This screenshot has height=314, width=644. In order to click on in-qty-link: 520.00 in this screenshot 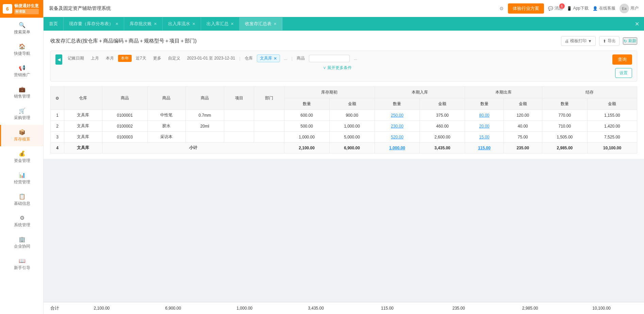, I will do `click(397, 137)`.